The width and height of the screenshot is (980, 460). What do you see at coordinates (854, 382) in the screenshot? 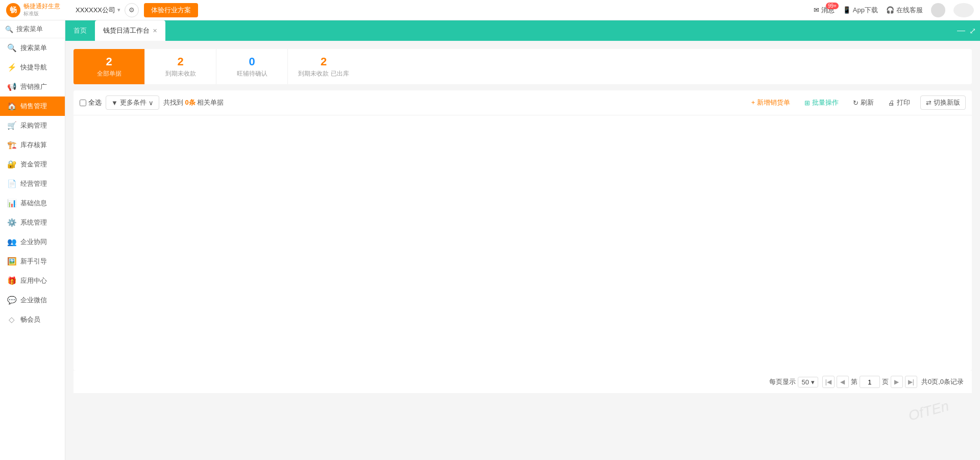
I see `page-label: 第` at bounding box center [854, 382].